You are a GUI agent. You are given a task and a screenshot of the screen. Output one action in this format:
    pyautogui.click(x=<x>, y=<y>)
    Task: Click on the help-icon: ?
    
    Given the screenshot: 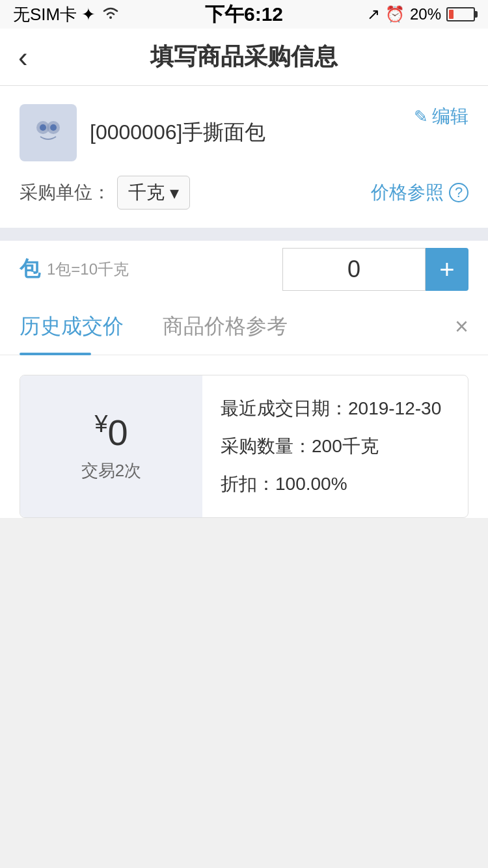 What is the action you would take?
    pyautogui.click(x=459, y=193)
    